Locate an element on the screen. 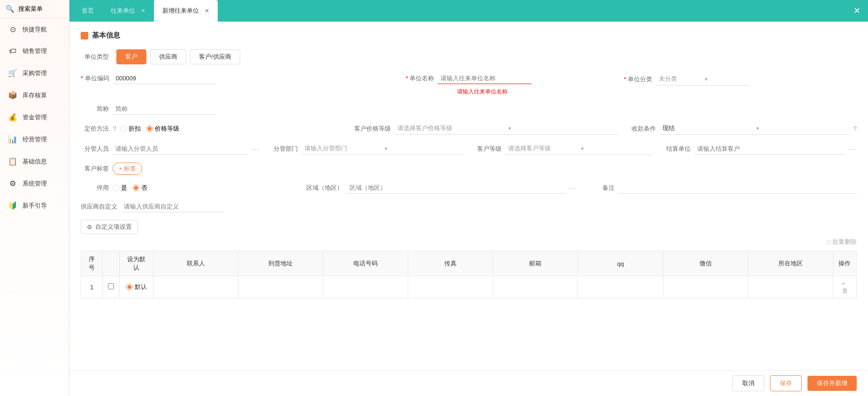 The image size is (868, 396). row-qq is located at coordinates (620, 287).